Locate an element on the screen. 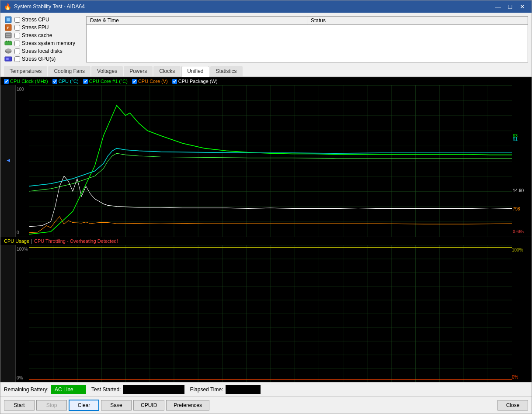  log-table: Date & Time Status is located at coordinates (307, 39).